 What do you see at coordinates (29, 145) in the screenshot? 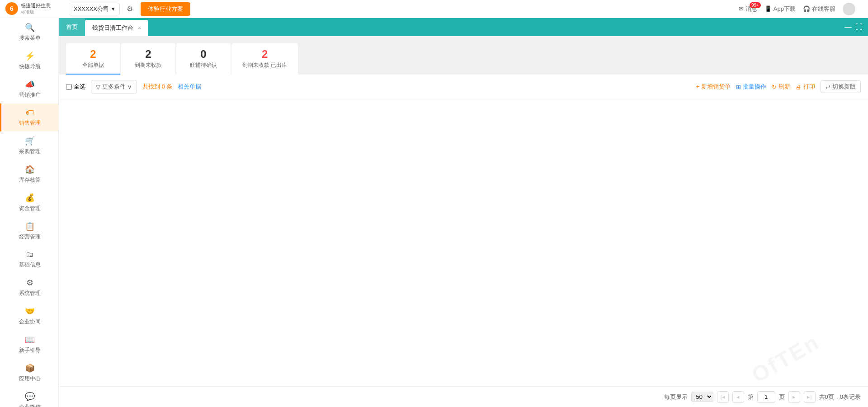
I see `sidebar-item-purchase: 🛒 采购管理` at bounding box center [29, 145].